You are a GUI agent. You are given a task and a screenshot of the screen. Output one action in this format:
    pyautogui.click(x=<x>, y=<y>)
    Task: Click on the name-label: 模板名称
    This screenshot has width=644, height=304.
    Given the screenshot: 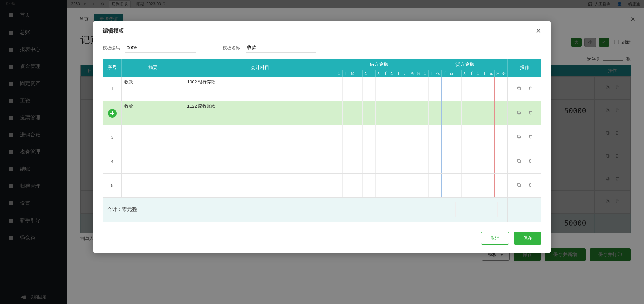 What is the action you would take?
    pyautogui.click(x=231, y=48)
    